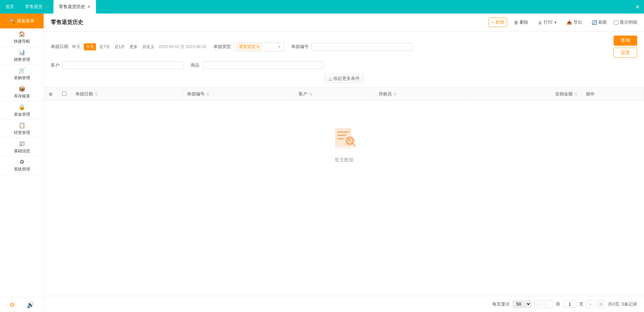 This screenshot has width=644, height=312. What do you see at coordinates (249, 47) in the screenshot?
I see `doc-type-tag: 零售退货 ✕` at bounding box center [249, 47].